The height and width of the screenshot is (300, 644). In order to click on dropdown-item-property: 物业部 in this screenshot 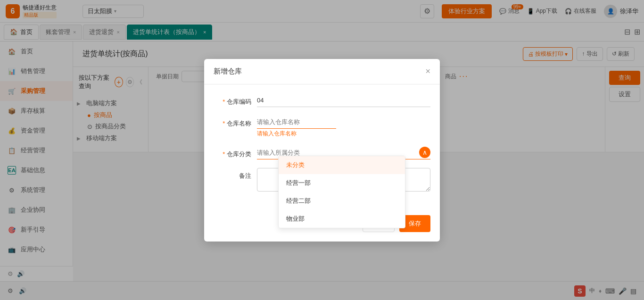, I will do `click(342, 219)`.